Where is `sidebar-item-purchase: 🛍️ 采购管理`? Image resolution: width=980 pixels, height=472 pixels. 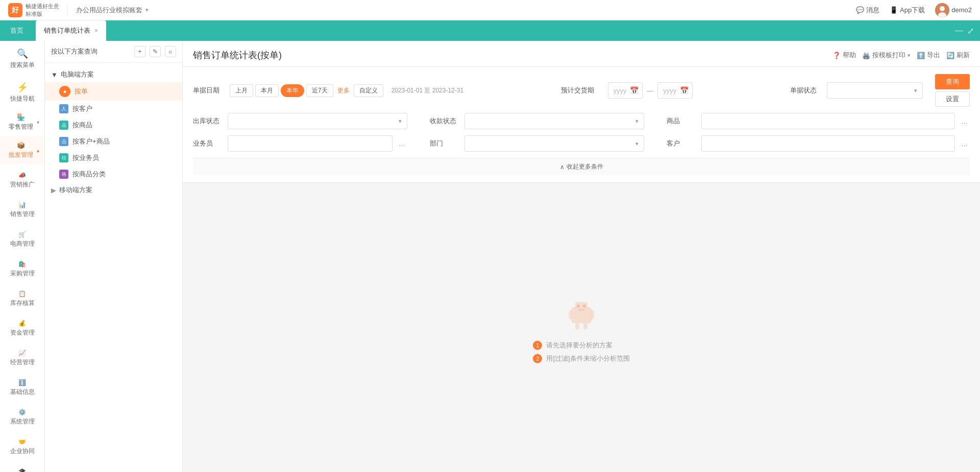
sidebar-item-purchase: 🛍️ 采购管理 is located at coordinates (22, 268).